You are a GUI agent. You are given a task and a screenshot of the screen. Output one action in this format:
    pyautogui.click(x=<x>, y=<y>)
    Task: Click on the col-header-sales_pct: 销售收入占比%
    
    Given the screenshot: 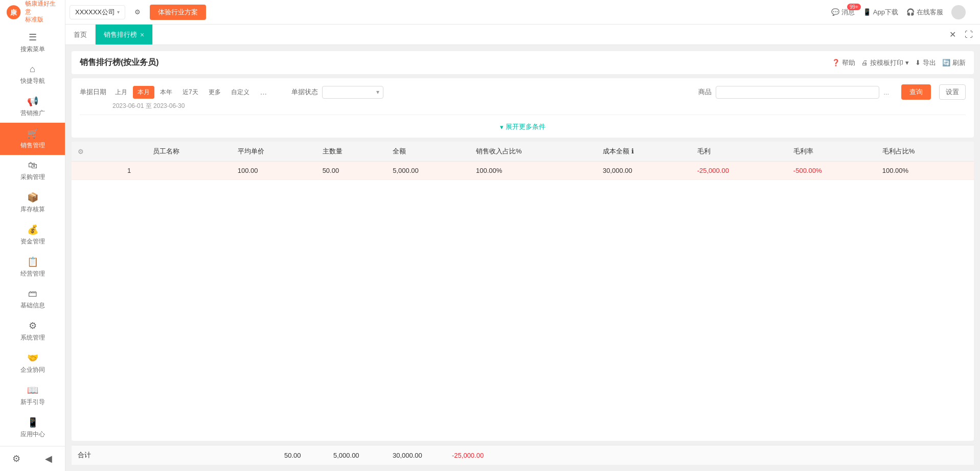 What is the action you would take?
    pyautogui.click(x=533, y=151)
    